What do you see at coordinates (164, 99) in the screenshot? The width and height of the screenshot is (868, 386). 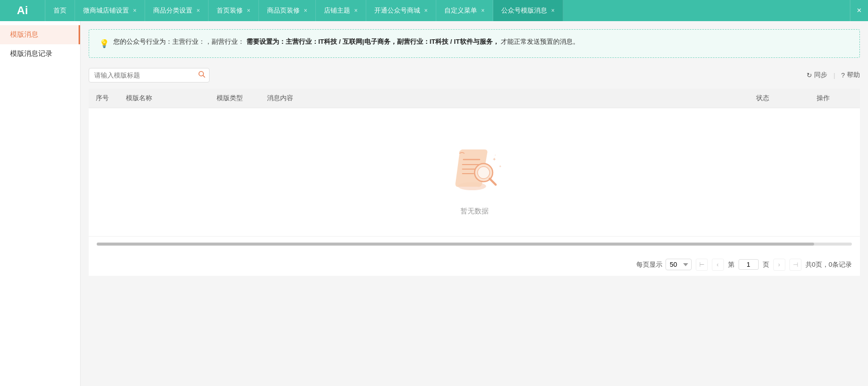 I see `table-col-1: 模版名称` at bounding box center [164, 99].